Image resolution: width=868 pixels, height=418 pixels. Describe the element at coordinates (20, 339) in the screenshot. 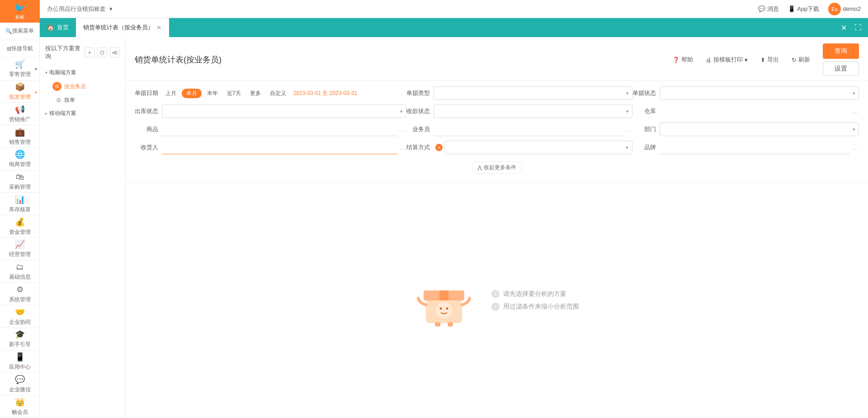

I see `sidebar-item-newbie: 🎓 新手引导` at that location.